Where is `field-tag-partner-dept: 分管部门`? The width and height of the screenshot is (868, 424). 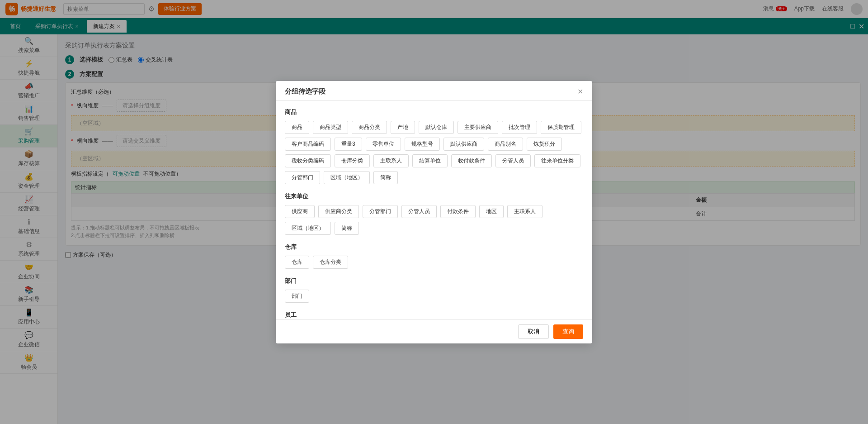 field-tag-partner-dept: 分管部门 is located at coordinates (380, 212).